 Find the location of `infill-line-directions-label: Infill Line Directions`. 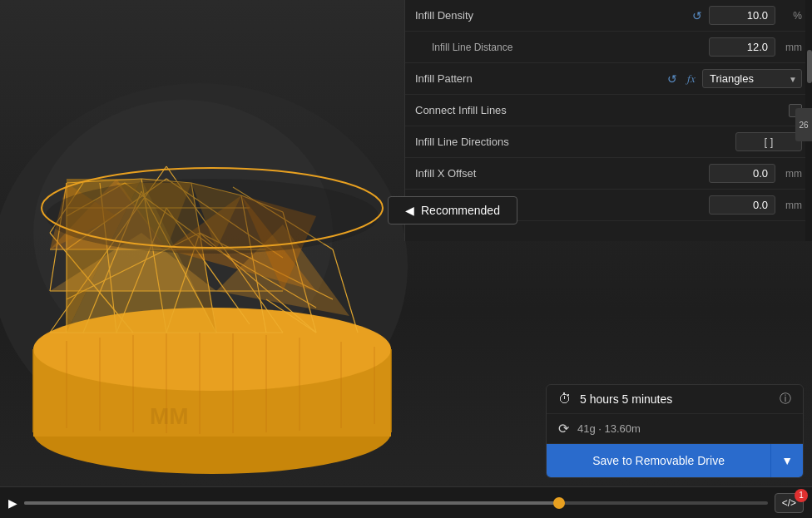

infill-line-directions-label: Infill Line Directions is located at coordinates (576, 141).